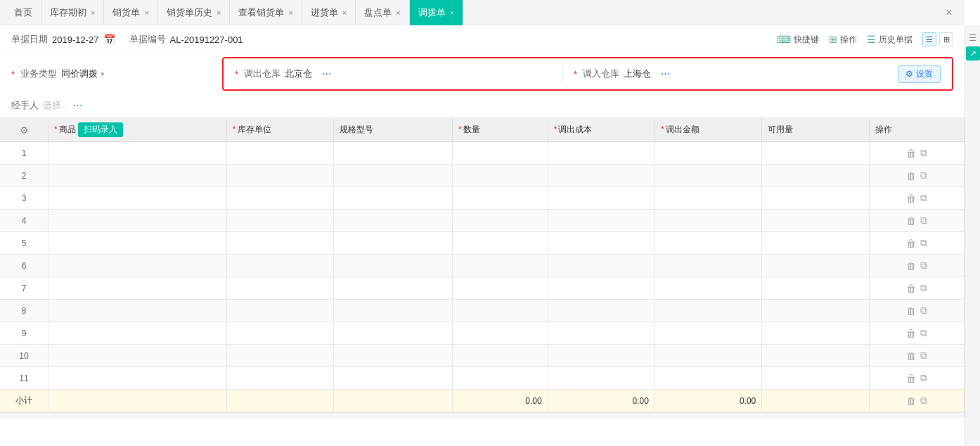 This screenshot has width=980, height=446. What do you see at coordinates (482, 415) in the screenshot?
I see `horizontal-scrollbar` at bounding box center [482, 415].